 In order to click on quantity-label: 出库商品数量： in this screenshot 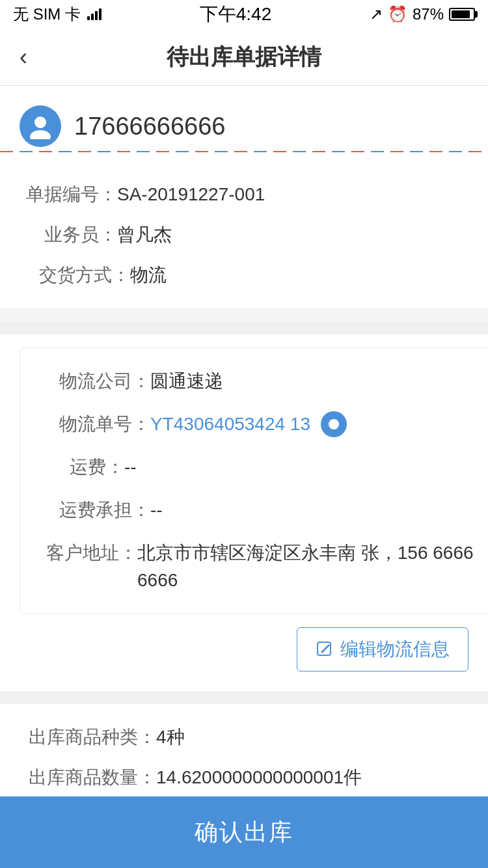, I will do `click(91, 778)`.